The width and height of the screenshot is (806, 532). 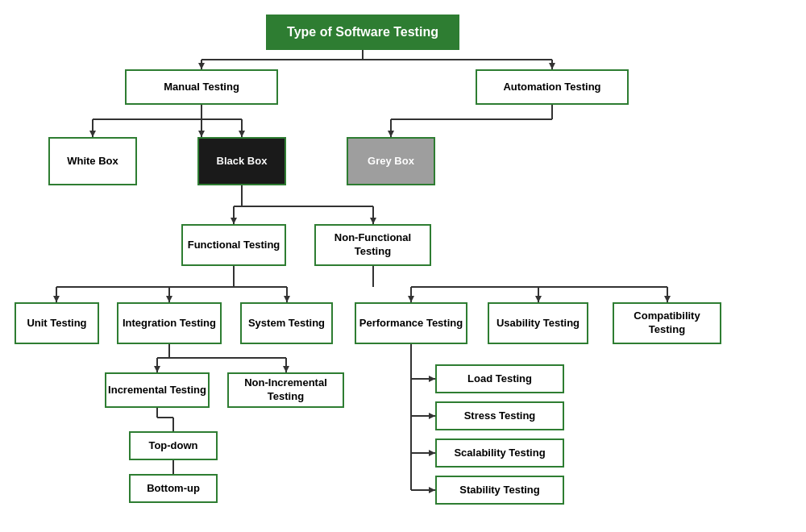 I want to click on system-testing-node: System Testing, so click(x=287, y=323).